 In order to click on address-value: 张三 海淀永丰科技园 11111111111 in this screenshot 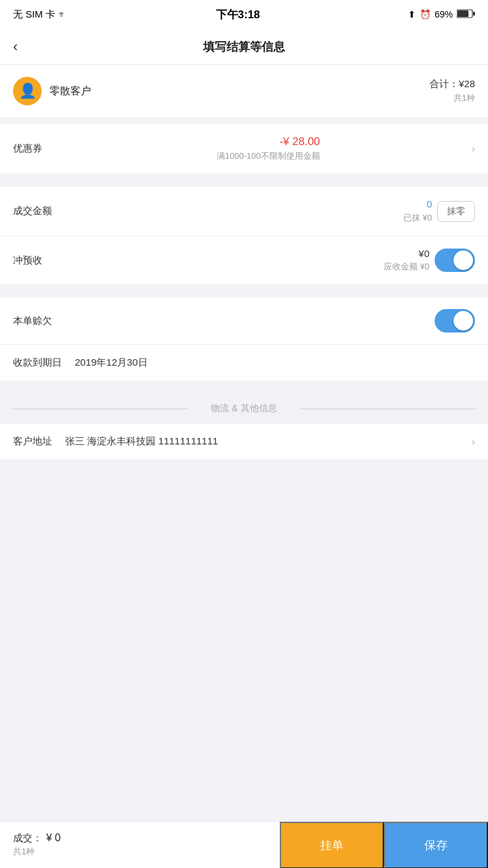, I will do `click(268, 441)`.